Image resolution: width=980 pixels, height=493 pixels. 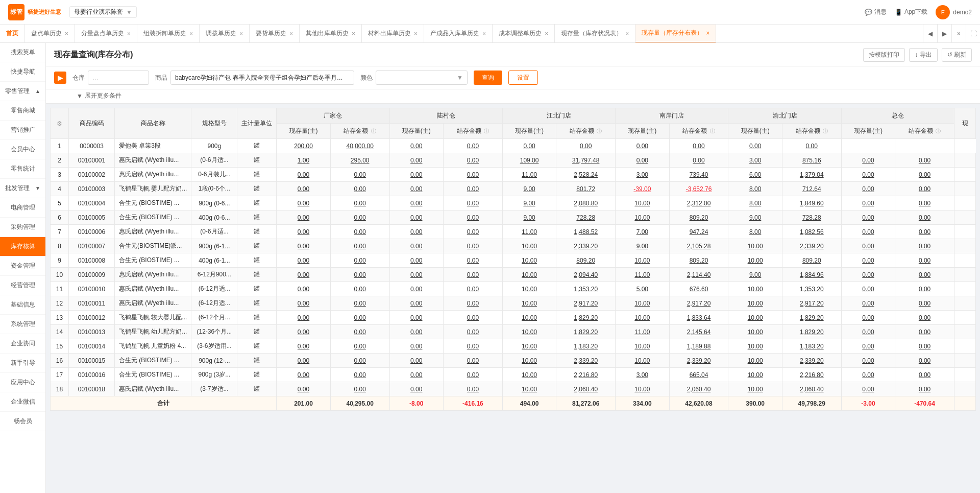 I want to click on tab-9: 成本调整单历史 ×, so click(x=524, y=34).